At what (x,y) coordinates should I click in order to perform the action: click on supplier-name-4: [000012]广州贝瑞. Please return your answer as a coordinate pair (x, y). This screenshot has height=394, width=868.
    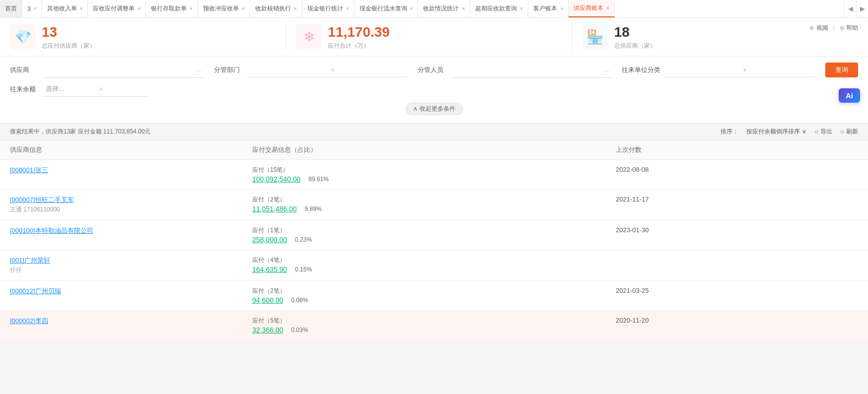
    Looking at the image, I should click on (36, 291).